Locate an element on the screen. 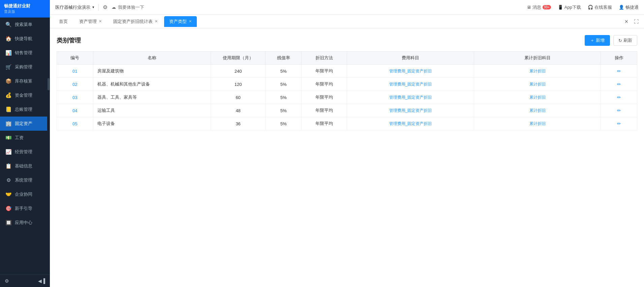 The height and width of the screenshot is (287, 644). sidebar-item-label: 资金管理 is located at coordinates (24, 95).